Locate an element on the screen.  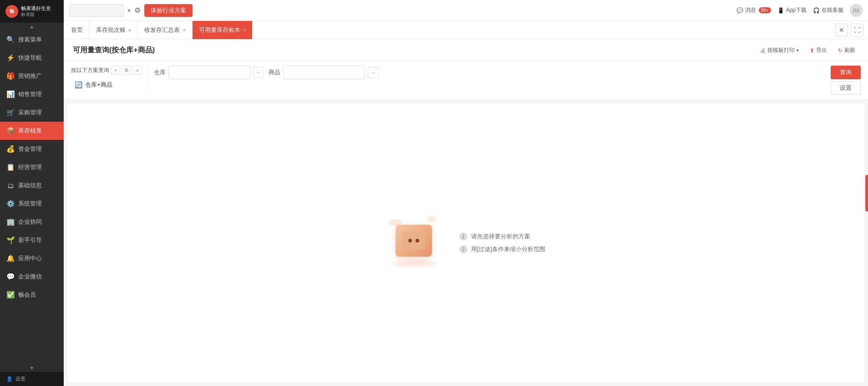
goods-more-btn: ··· is located at coordinates (373, 72).